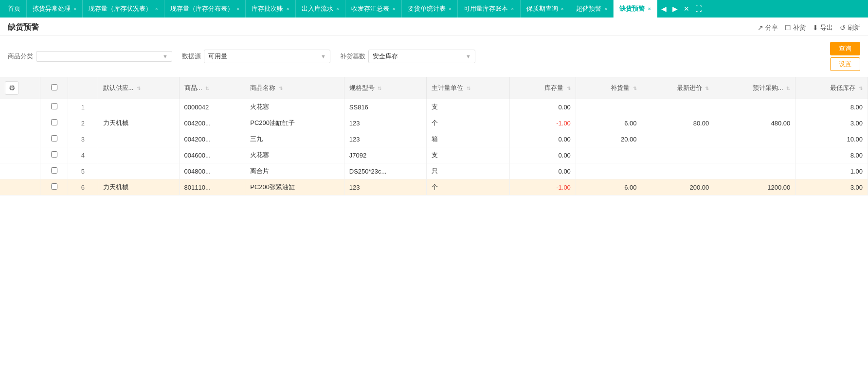 The height and width of the screenshot is (387, 868). What do you see at coordinates (205, 9) in the screenshot?
I see `tab-inventory-dist: 现存量（库存分布表） ×` at bounding box center [205, 9].